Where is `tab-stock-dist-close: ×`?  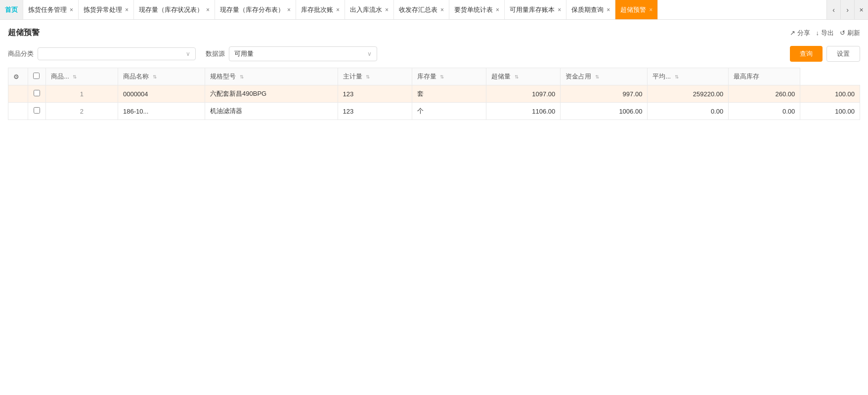 tab-stock-dist-close: × is located at coordinates (289, 10).